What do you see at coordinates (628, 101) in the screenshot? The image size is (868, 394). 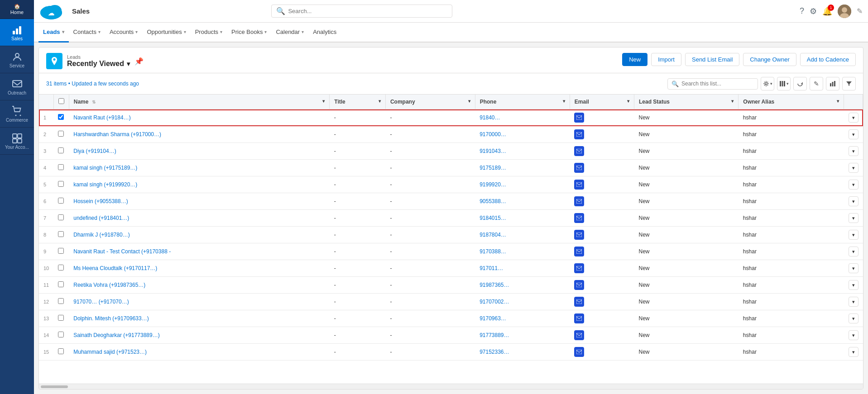 I see `email-col-dropdown: ▾` at bounding box center [628, 101].